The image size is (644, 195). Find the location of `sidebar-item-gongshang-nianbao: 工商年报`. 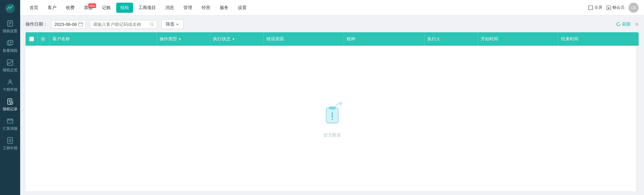

sidebar-item-gongshang-nianbao: 工商年报 is located at coordinates (10, 144).